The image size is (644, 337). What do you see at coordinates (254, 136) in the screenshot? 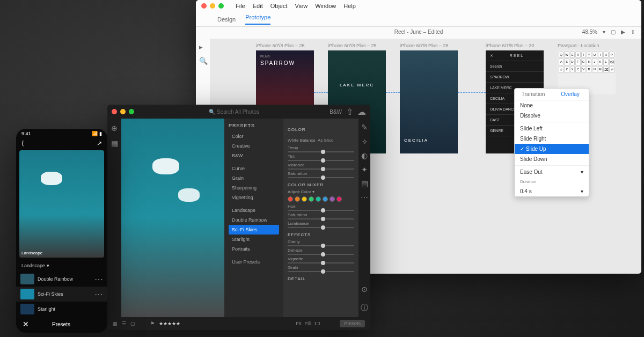
I see `preset-group: Color` at bounding box center [254, 136].